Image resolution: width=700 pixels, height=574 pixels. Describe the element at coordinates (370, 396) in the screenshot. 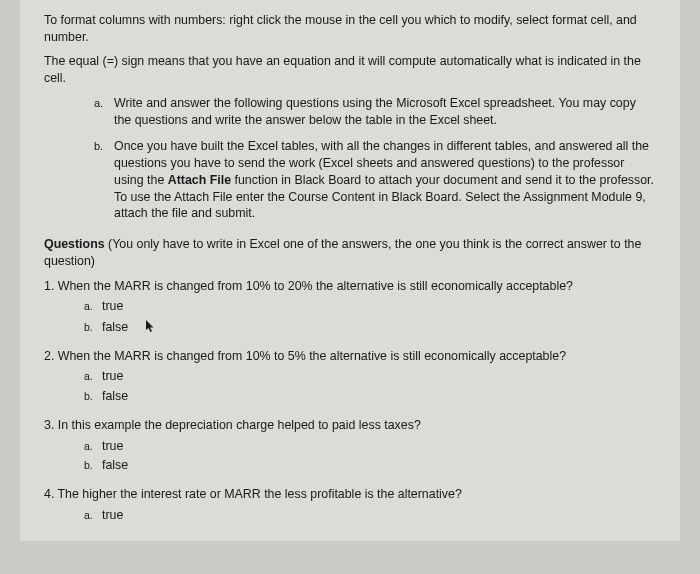

I see `question-2-option-b: b. false` at that location.